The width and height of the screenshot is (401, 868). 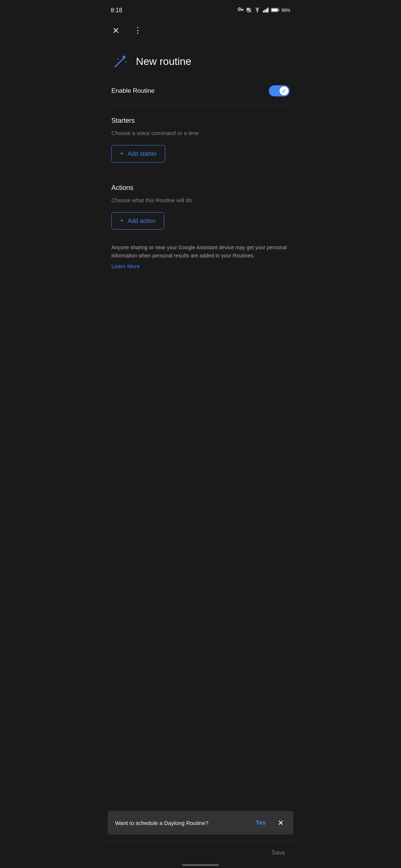 What do you see at coordinates (183, 823) in the screenshot?
I see `snackbar-text: Want to schedule a Daylong Routine?` at bounding box center [183, 823].